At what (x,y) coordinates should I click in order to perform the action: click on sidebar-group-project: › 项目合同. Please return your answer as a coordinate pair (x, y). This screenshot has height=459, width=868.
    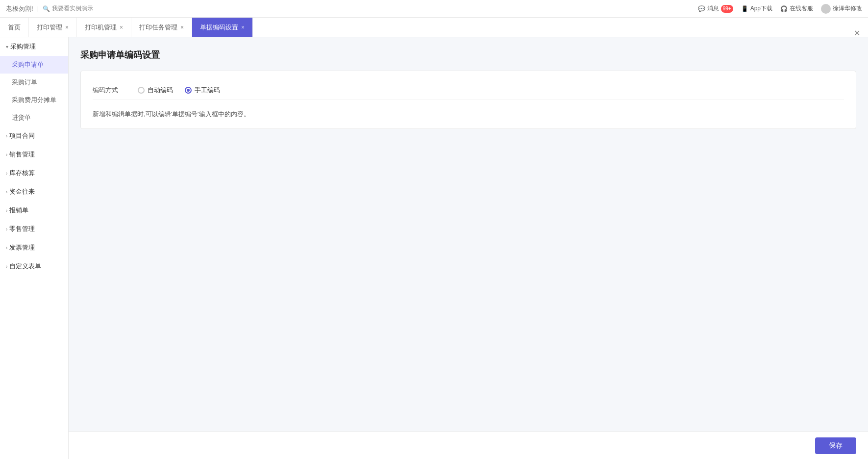
    Looking at the image, I should click on (34, 136).